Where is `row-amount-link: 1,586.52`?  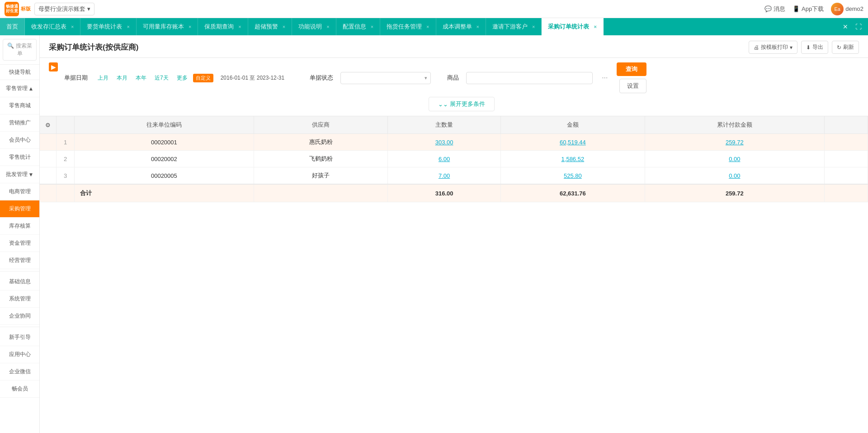 row-amount-link: 1,586.52 is located at coordinates (573, 159).